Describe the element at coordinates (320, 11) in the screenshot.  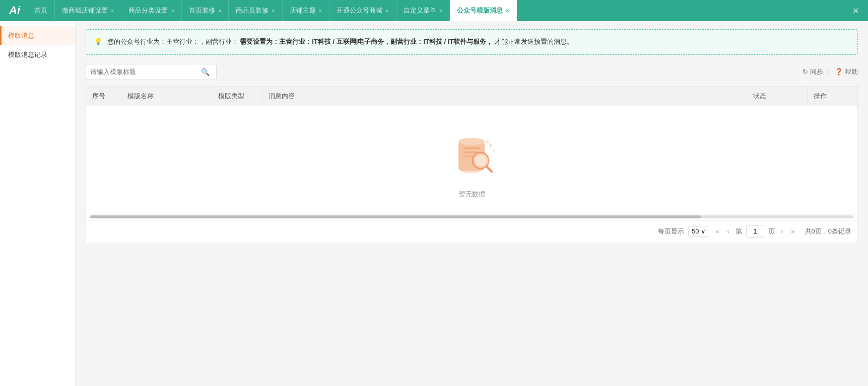
I see `close-tab-store-theme: ×` at that location.